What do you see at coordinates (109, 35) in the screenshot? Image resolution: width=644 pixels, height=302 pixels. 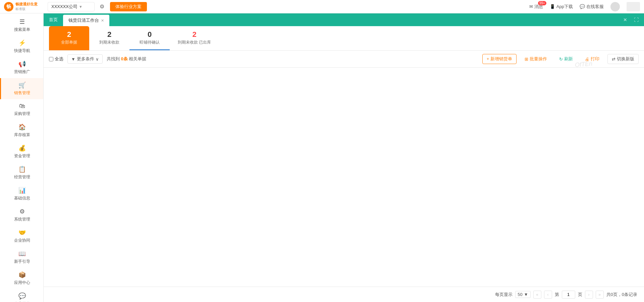 I see `stat-number-overdue: 2` at bounding box center [109, 35].